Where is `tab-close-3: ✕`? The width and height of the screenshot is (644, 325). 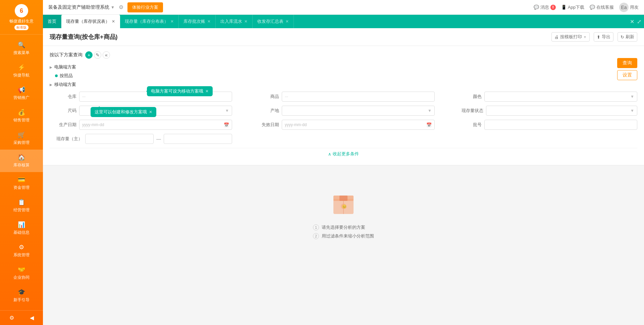 tab-close-3: ✕ is located at coordinates (209, 21).